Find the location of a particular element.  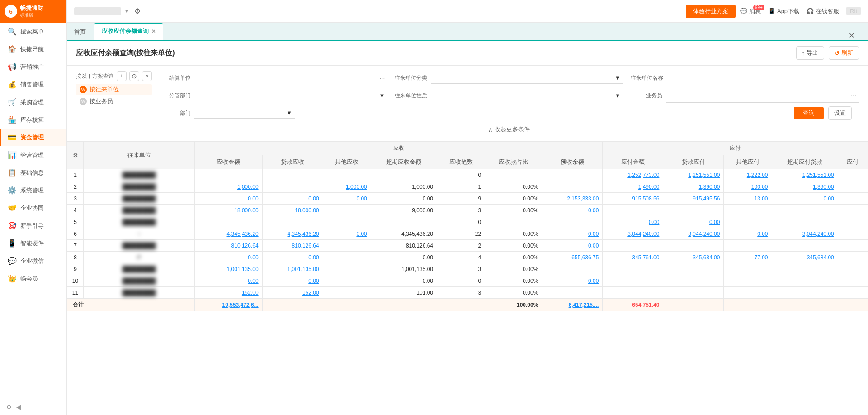

row-ar-prepay: 655,636.75 is located at coordinates (572, 258).